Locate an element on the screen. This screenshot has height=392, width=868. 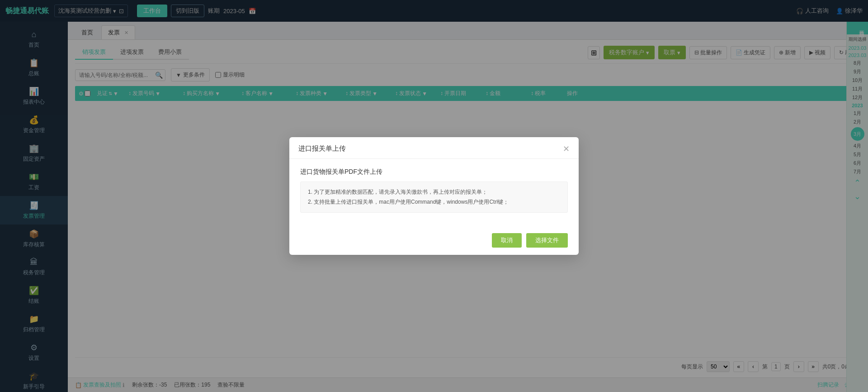
import-customs-modal: 进口报关单上传 ✕ 进口货物报关单PDF文件上传 1. 为了更加精准的数据匹配，… is located at coordinates (434, 196).